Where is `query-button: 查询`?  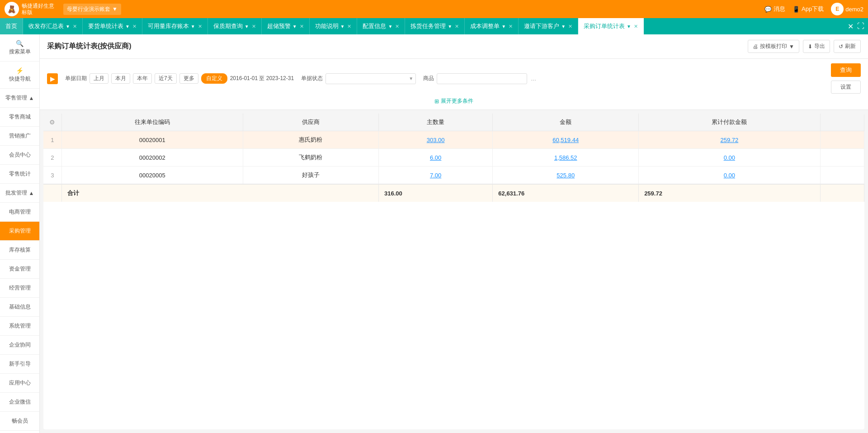 query-button: 查询 is located at coordinates (846, 70).